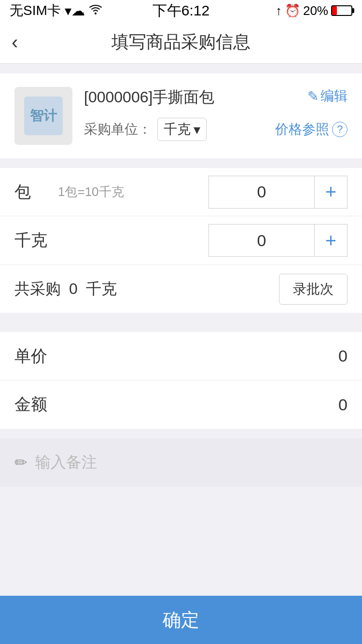  Describe the element at coordinates (177, 129) in the screenshot. I see `unit-value: 千克` at that location.